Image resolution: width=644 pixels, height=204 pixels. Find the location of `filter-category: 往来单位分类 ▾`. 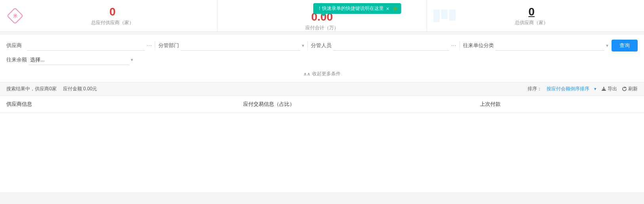

filter-category: 往来单位分类 ▾ is located at coordinates (535, 46).